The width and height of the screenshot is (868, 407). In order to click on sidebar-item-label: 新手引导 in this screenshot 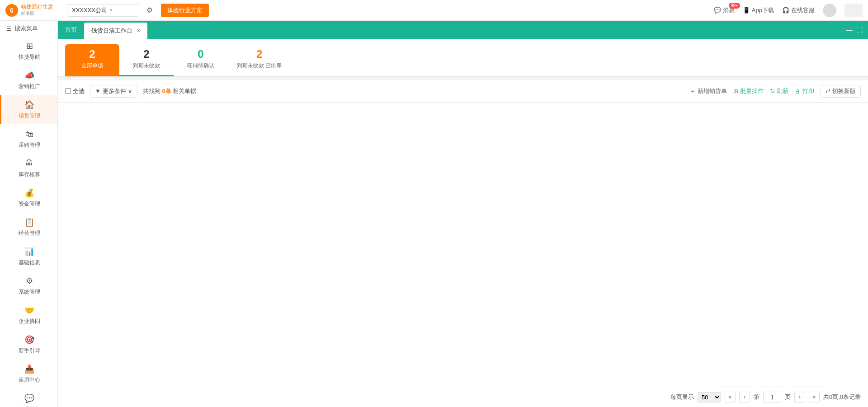, I will do `click(29, 351)`.